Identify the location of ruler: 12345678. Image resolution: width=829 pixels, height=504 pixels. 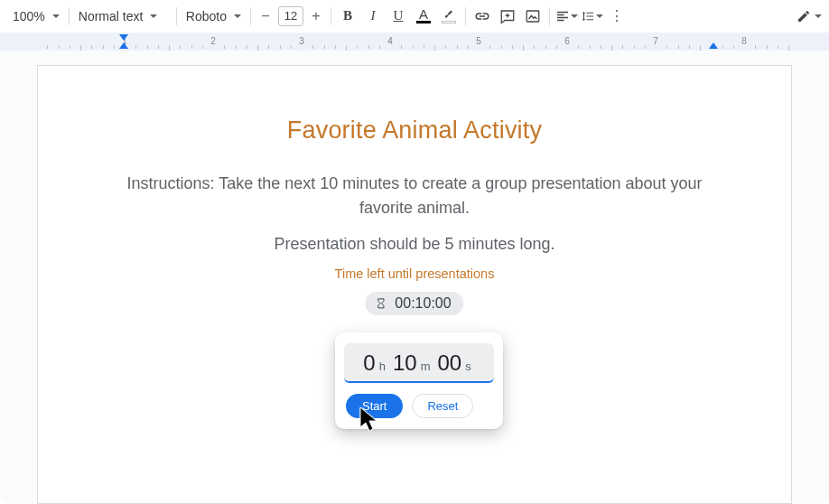
(414, 42).